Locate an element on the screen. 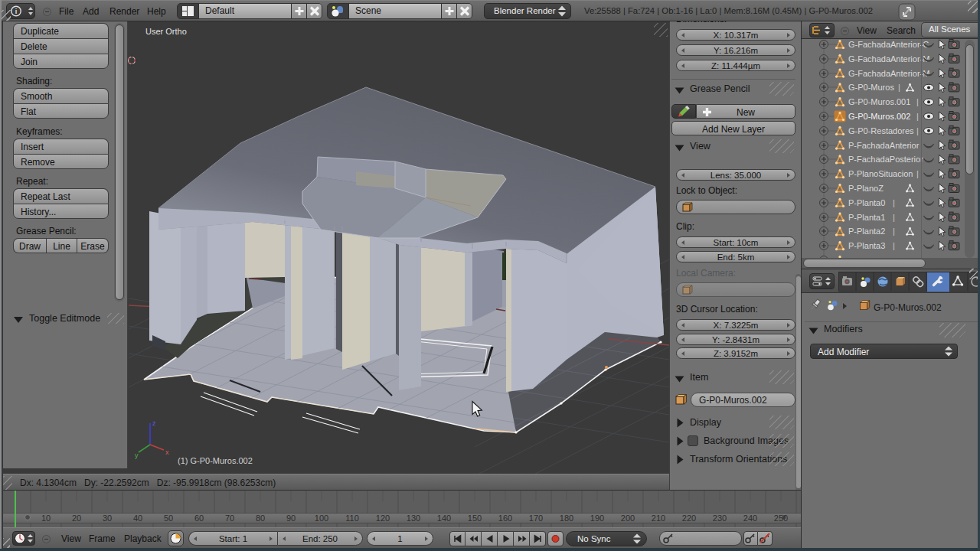  svg-text: G-FachadaAnterior-C is located at coordinates (888, 44).